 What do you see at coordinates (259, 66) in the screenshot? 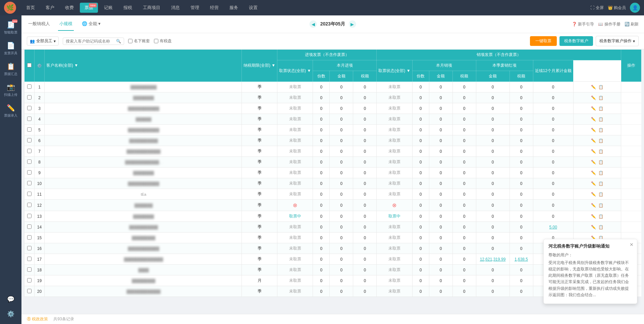
I see `th-tax-period: 纳税期限(全部) ▼` at bounding box center [259, 66].